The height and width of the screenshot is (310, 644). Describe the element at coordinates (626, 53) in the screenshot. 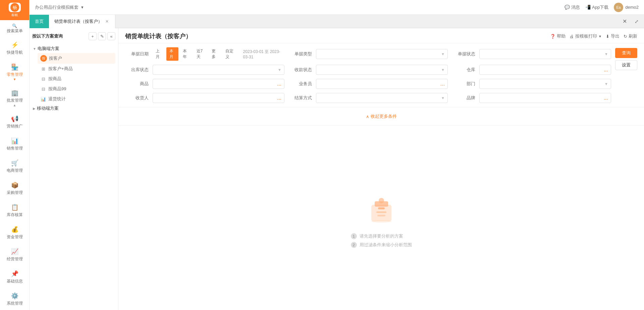

I see `query-btn: 查询` at that location.